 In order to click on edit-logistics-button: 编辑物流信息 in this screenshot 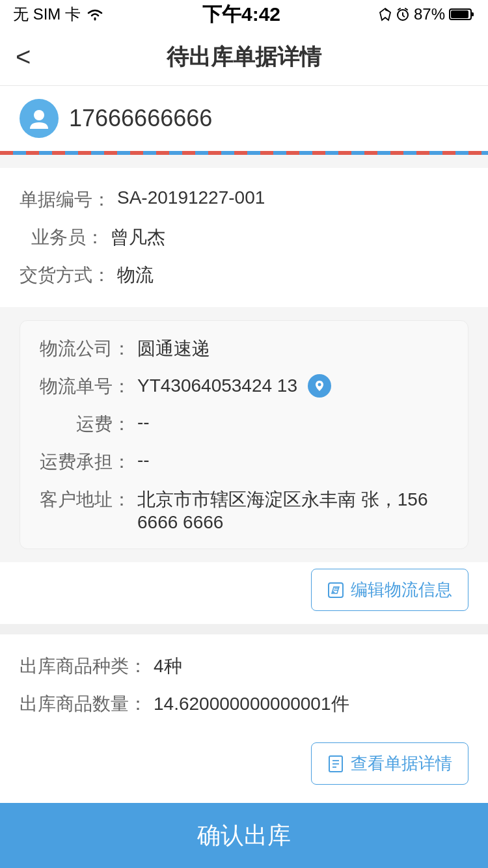, I will do `click(390, 590)`.